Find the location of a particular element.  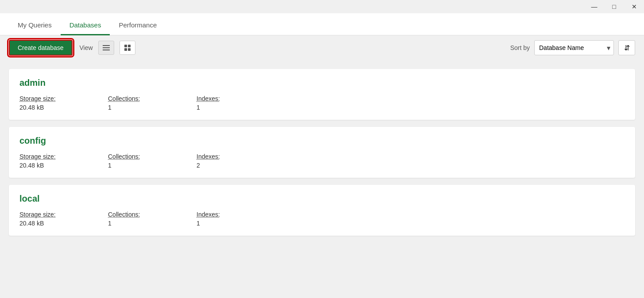

db-indexes-local: Indexes: 1 is located at coordinates (241, 219).